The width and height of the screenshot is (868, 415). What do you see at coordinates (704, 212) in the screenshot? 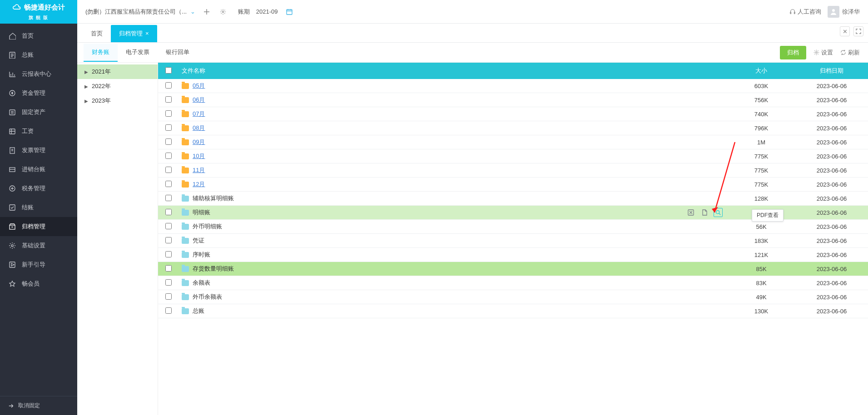
I see `download-pdf-icon` at bounding box center [704, 212].